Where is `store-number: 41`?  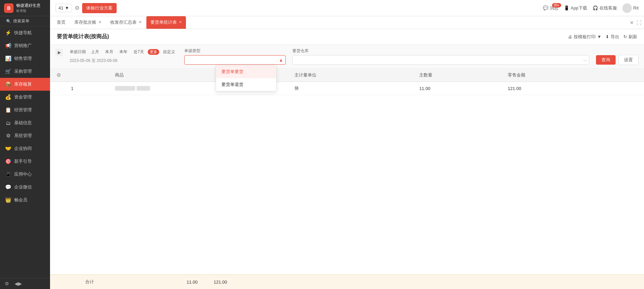
store-number: 41 is located at coordinates (61, 8).